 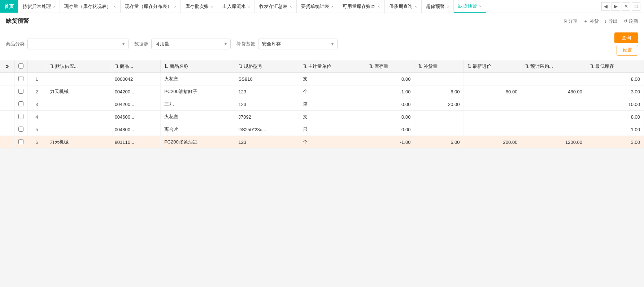 I want to click on tab-----------: 现存量（库存状况表）×, so click(x=90, y=6).